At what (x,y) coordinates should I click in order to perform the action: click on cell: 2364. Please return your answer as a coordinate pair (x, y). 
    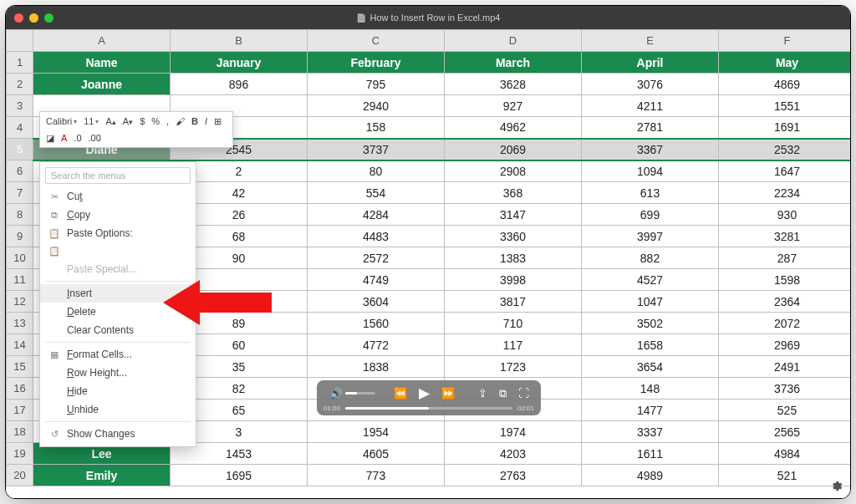
    Looking at the image, I should click on (785, 302).